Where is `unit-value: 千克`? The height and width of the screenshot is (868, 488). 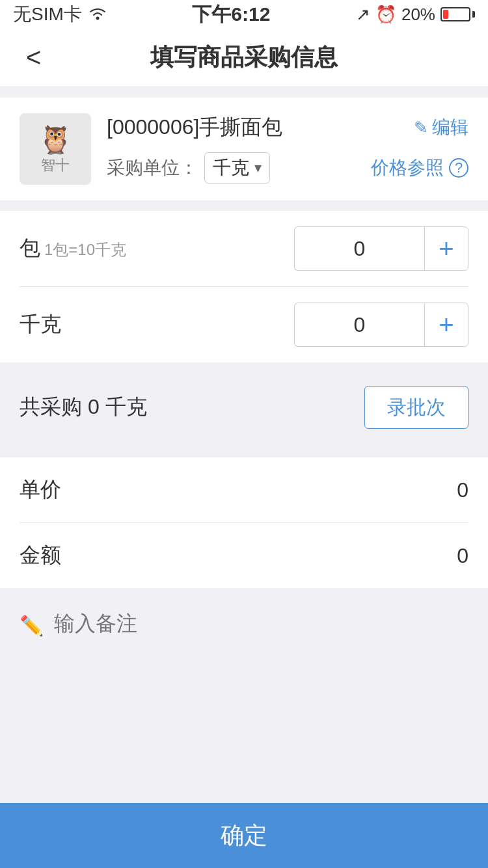 unit-value: 千克 is located at coordinates (231, 168).